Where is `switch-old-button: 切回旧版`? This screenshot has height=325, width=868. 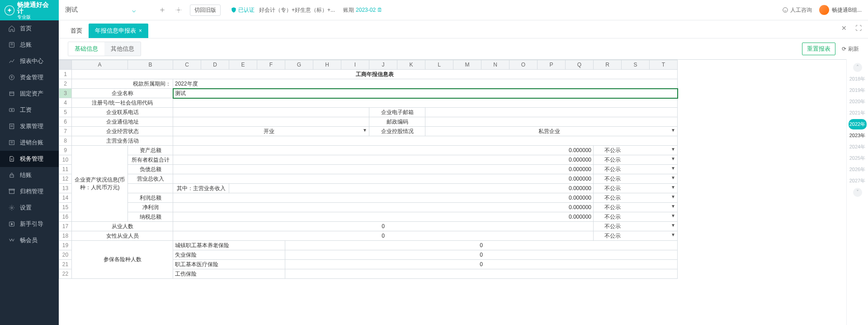
switch-old-button: 切回旧版 is located at coordinates (205, 10).